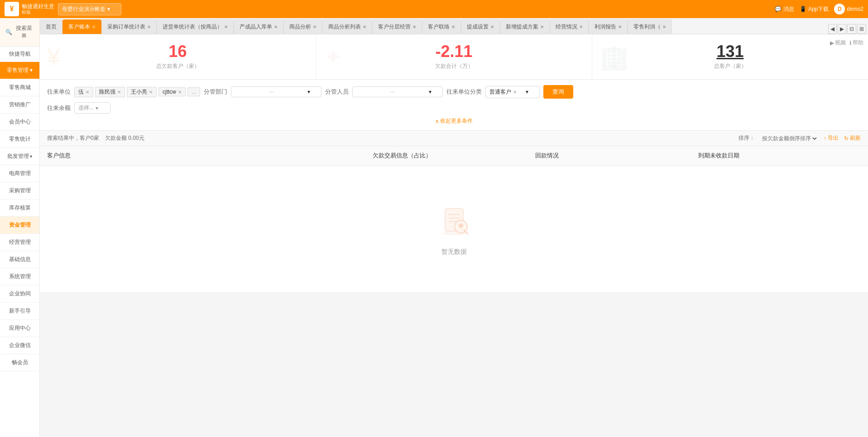 This screenshot has height=437, width=868. What do you see at coordinates (20, 88) in the screenshot?
I see `sidebar-item-retail-mall: 零售商城` at bounding box center [20, 88].